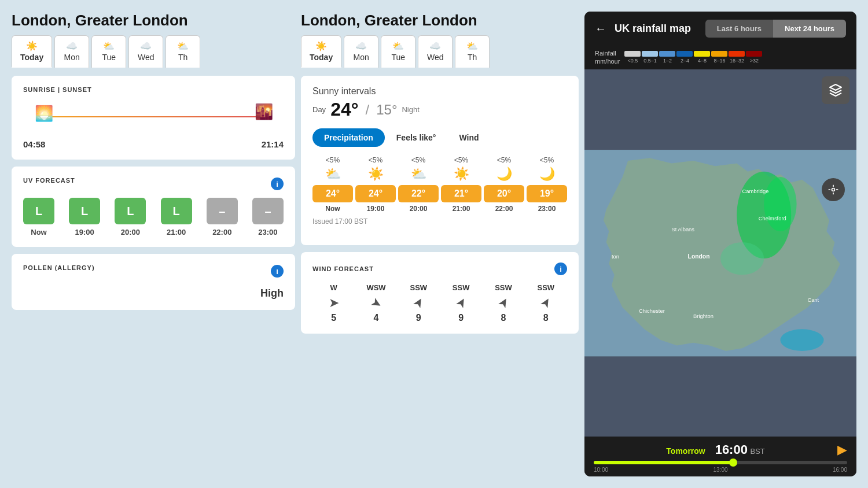  I want to click on left-tab-wed: ☁️ Wed, so click(146, 51).